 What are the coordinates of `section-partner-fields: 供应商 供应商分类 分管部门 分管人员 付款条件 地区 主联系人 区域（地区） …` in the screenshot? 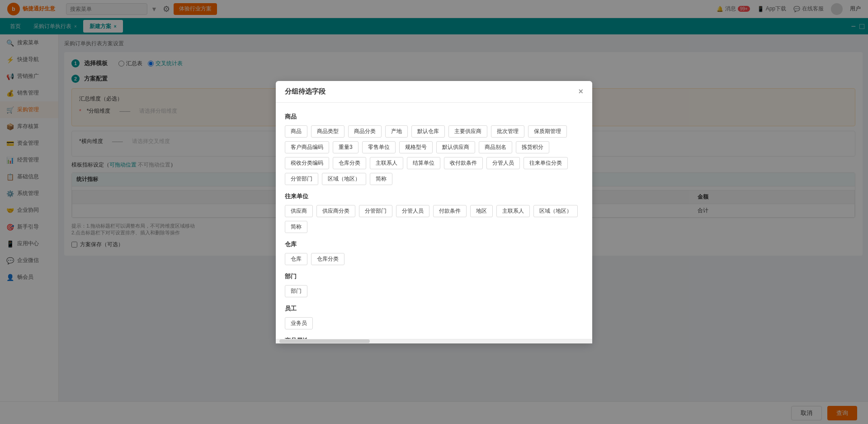 It's located at (434, 219).